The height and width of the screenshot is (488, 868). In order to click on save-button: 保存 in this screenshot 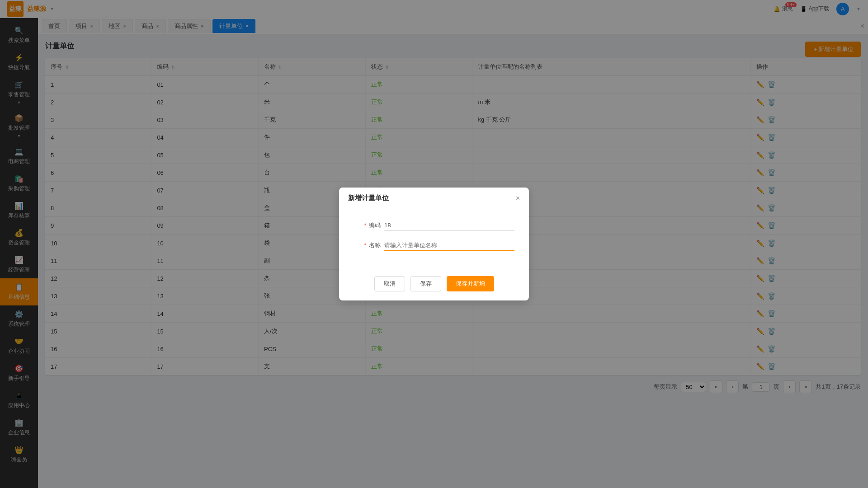, I will do `click(426, 284)`.